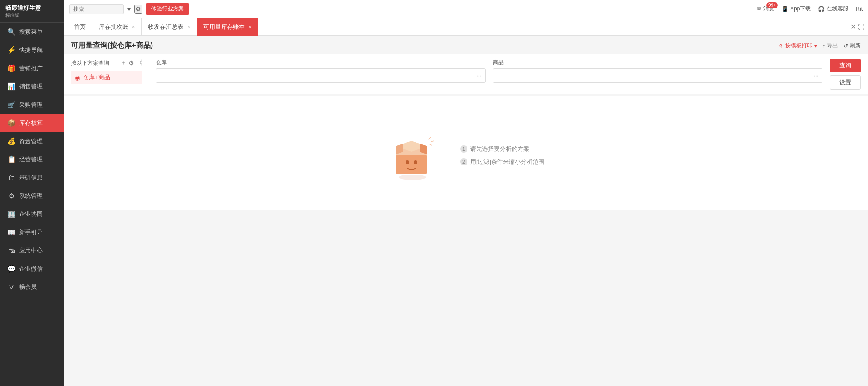 This screenshot has width=868, height=386. What do you see at coordinates (250, 27) in the screenshot?
I see `tab-close-available-ledger: ×` at bounding box center [250, 27].